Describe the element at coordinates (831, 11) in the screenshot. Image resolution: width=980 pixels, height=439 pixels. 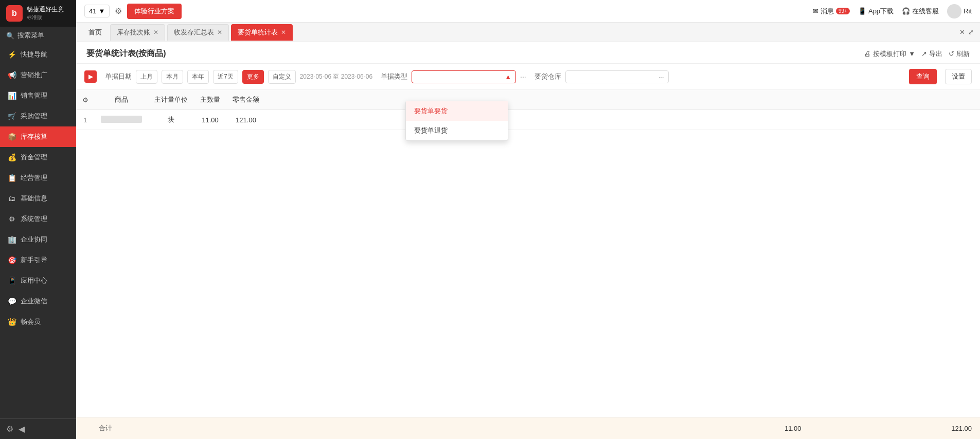
I see `messages-item: ✉ 消息 99+` at that location.